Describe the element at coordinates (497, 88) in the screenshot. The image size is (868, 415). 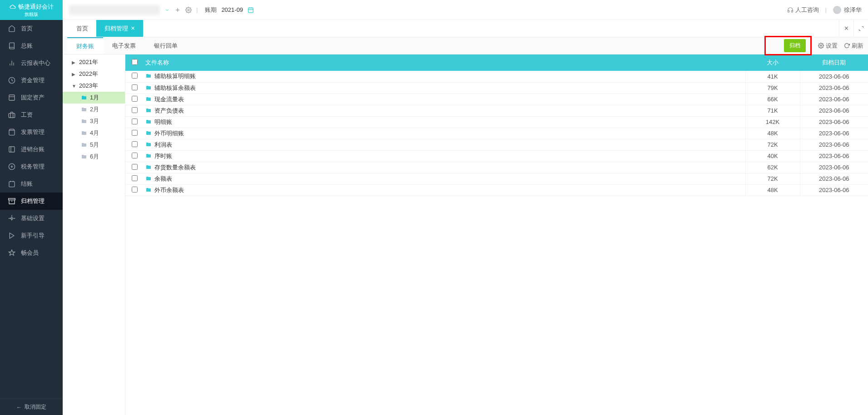
I see `table-row: 辅助核算余额表79K2023-06-06` at that location.